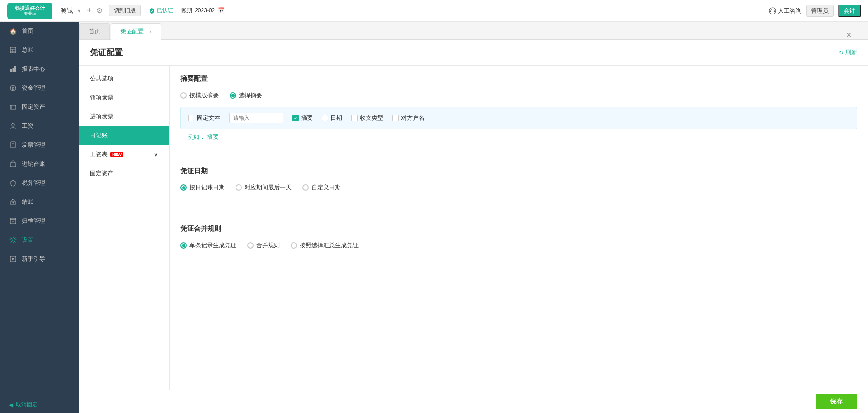 The width and height of the screenshot is (868, 413). Describe the element at coordinates (785, 11) in the screenshot. I see `consult-button: 人工咨询` at that location.